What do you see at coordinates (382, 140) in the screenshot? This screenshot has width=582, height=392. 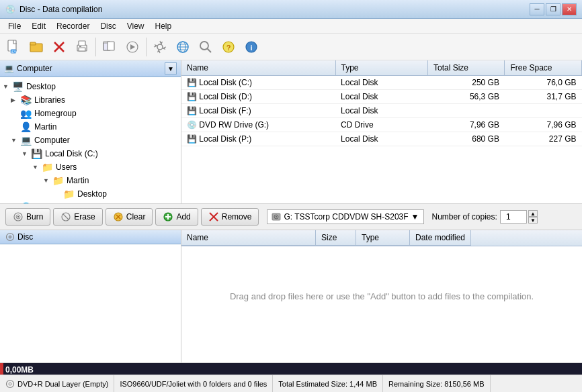 I see `table-row: 💾 Local Disk (P:) Local Disk 680 GB 227 …` at bounding box center [382, 140].